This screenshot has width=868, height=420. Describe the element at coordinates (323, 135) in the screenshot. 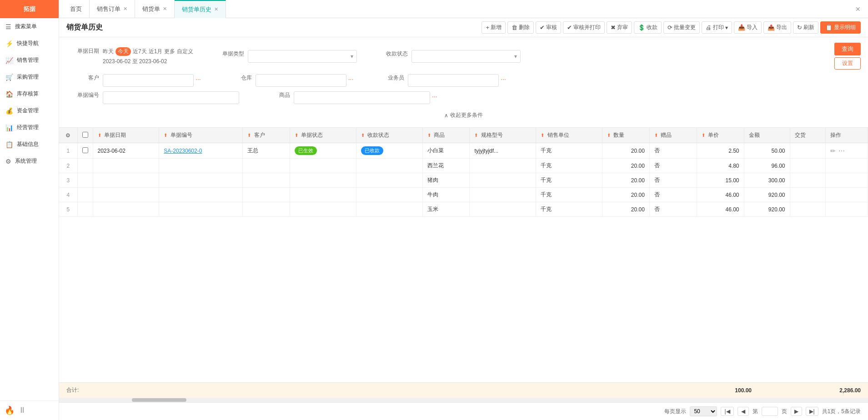

I see `col-doc-status: ⬆ 单据状态` at that location.